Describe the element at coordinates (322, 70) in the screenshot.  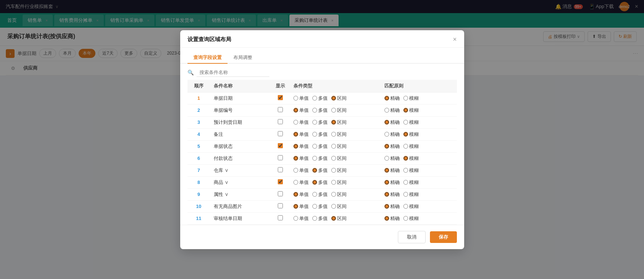
I see `dialog-search-area: 🔍` at that location.